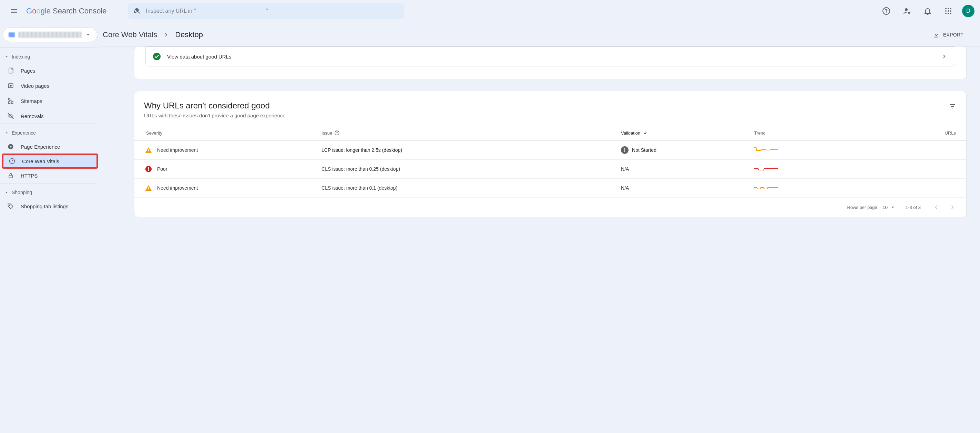 The height and width of the screenshot is (433, 980). What do you see at coordinates (48, 86) in the screenshot?
I see `sidebar-item-video-pages: Video pages` at bounding box center [48, 86].